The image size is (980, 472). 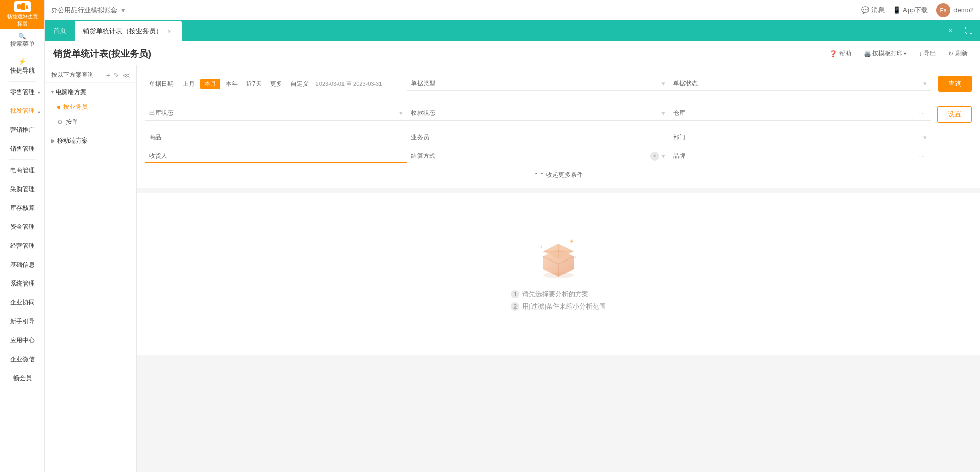 What do you see at coordinates (84, 10) in the screenshot?
I see `breadcrumb-text: 办公用品行业模拟账套` at bounding box center [84, 10].